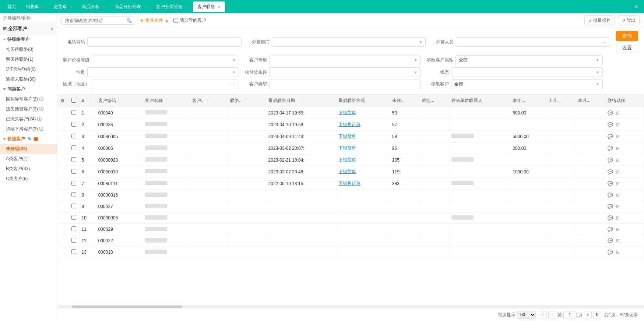  I want to click on sidebar-item-overdue-pending: 逾期未联络(30), so click(28, 80).